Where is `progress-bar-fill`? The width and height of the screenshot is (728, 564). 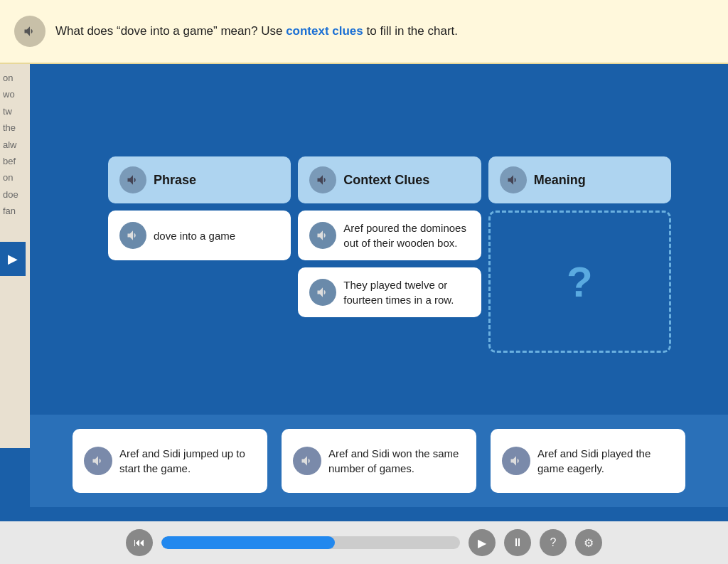 progress-bar-fill is located at coordinates (248, 543).